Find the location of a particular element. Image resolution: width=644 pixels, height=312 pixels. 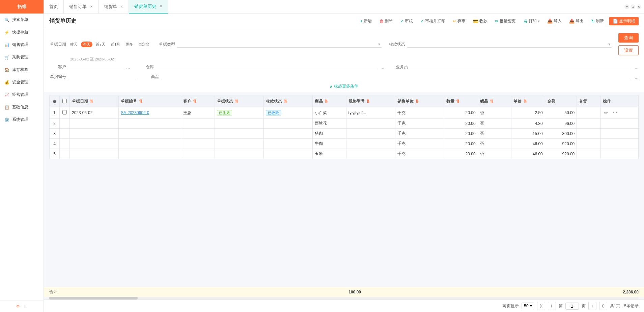

tab-sales-order-close: ✕ is located at coordinates (91, 7).